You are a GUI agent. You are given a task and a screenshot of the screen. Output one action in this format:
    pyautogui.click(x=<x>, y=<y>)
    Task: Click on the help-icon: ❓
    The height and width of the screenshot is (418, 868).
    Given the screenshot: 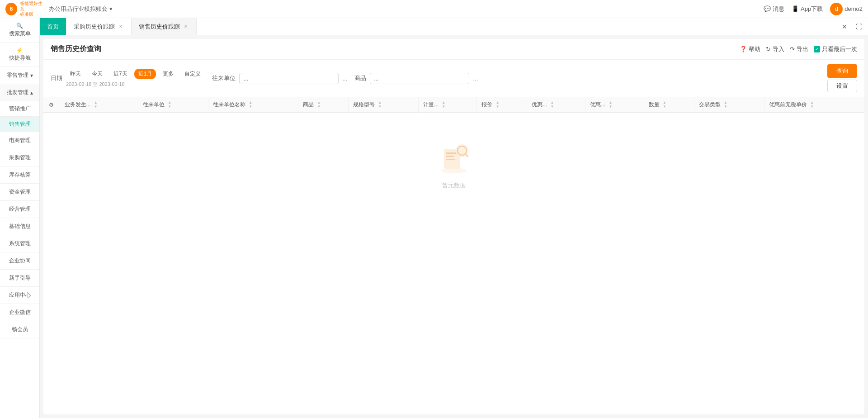 What is the action you would take?
    pyautogui.click(x=743, y=49)
    